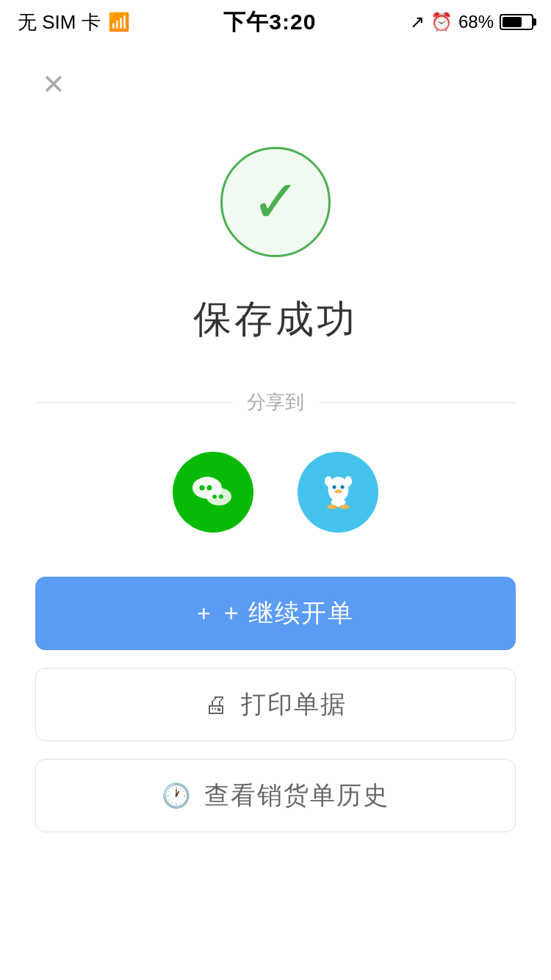 This screenshot has width=551, height=980. I want to click on no-sim-label: 无 SIM 卡, so click(59, 22).